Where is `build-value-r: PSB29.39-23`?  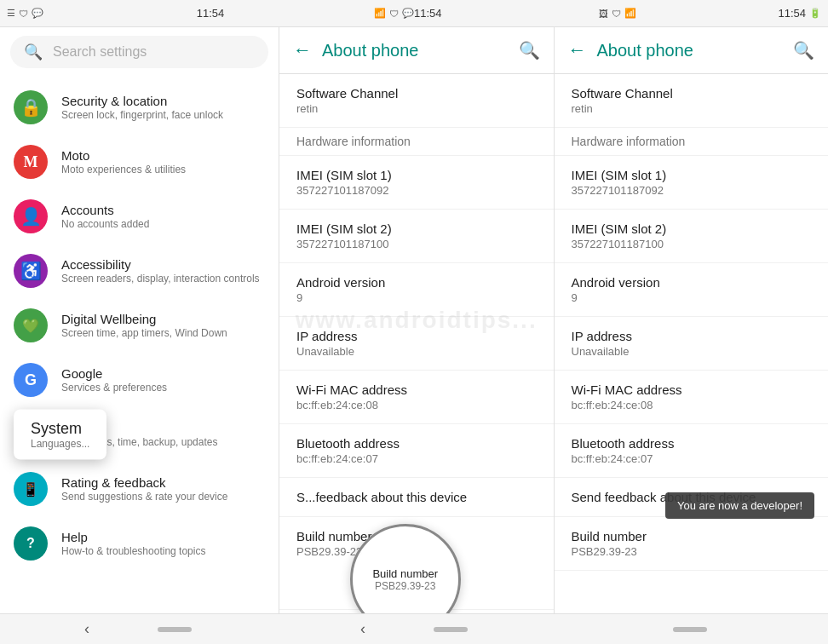 build-value-r: PSB29.39-23 is located at coordinates (692, 552).